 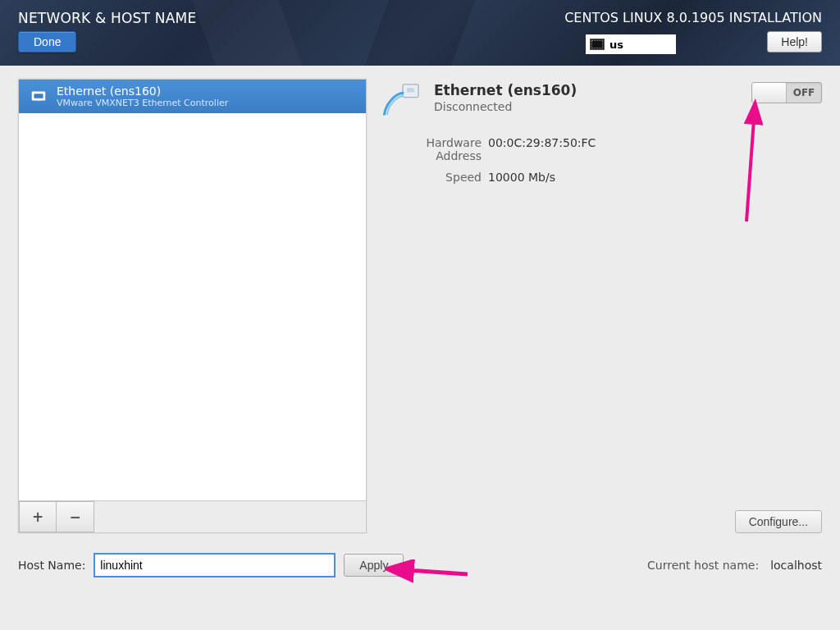 I want to click on header-bar: NETWORK & HOST NAME CENTOS LINUX 8.0.190…, so click(x=420, y=33).